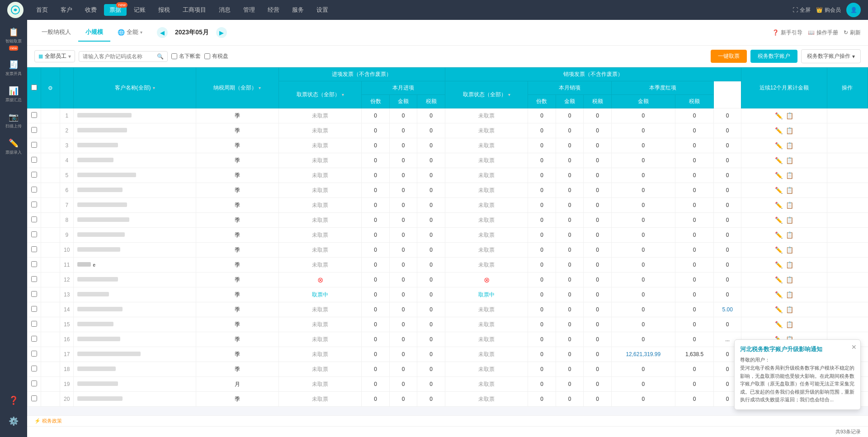 The height and width of the screenshot is (437, 868). Describe the element at coordinates (119, 56) in the screenshot. I see `search-input` at that location.